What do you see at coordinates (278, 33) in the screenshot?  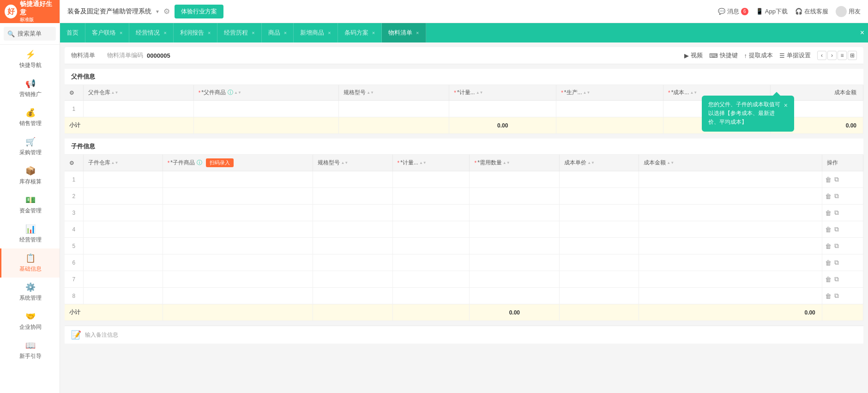 I see `tab-goods: 商品 ×` at bounding box center [278, 33].